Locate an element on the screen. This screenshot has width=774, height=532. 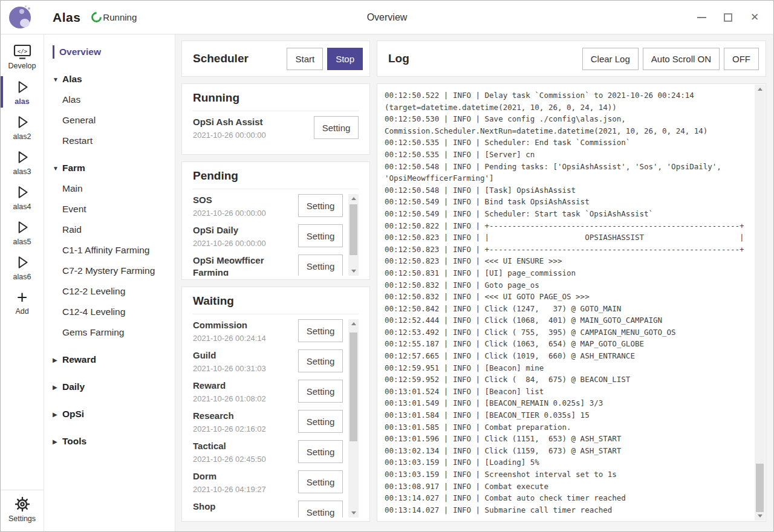
nav-item: ▶ OpSi is located at coordinates (109, 414).